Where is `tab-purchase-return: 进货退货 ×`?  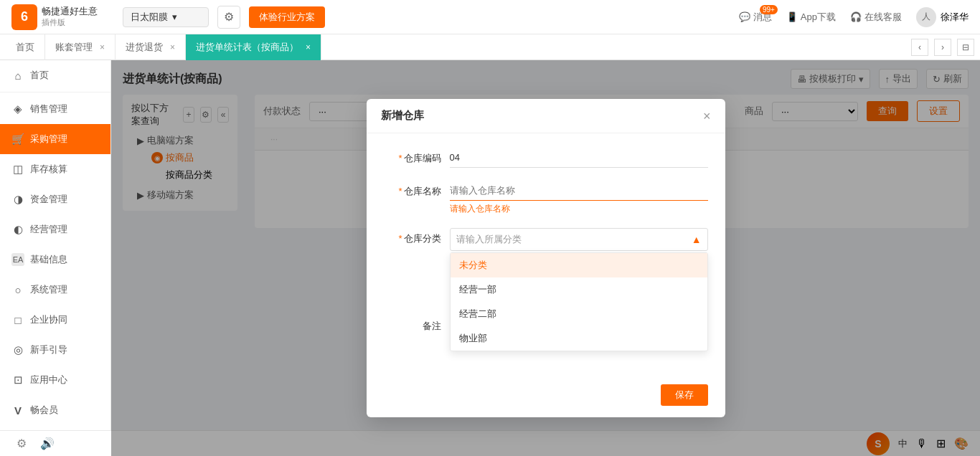
tab-purchase-return: 进货退货 × is located at coordinates (151, 47).